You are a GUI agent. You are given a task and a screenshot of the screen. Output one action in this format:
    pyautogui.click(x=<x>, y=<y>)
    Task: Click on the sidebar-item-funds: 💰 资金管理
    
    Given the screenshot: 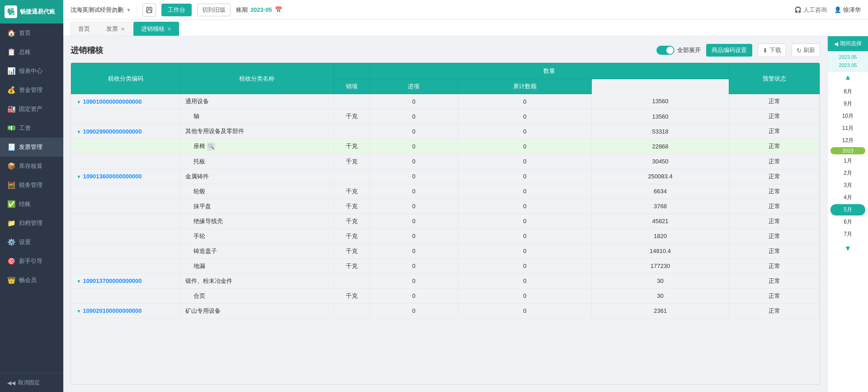 What is the action you would take?
    pyautogui.click(x=32, y=90)
    